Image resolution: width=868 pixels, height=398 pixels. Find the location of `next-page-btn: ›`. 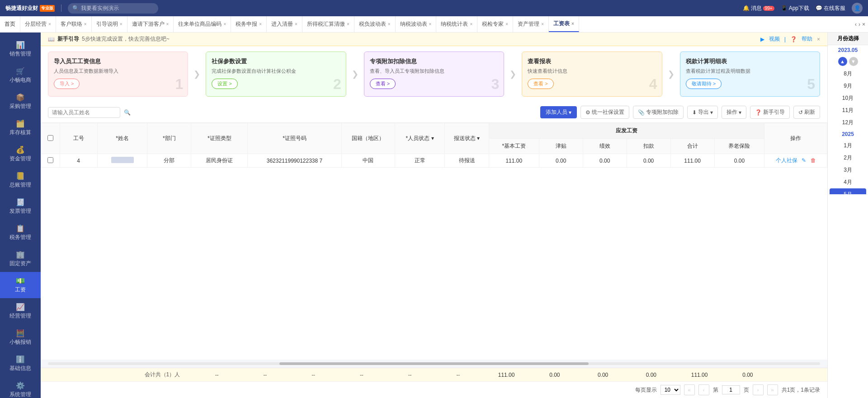

next-page-btn: › is located at coordinates (758, 390).